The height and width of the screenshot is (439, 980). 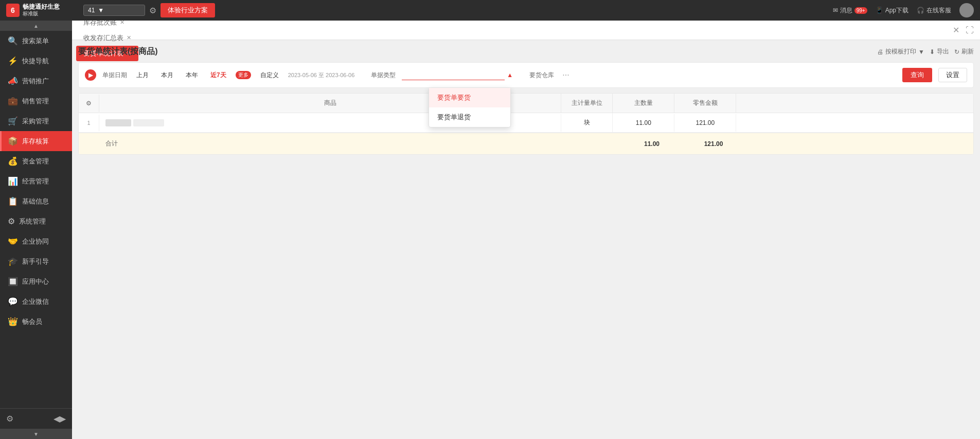 I want to click on header-gear-button: ⚙, so click(x=153, y=10).